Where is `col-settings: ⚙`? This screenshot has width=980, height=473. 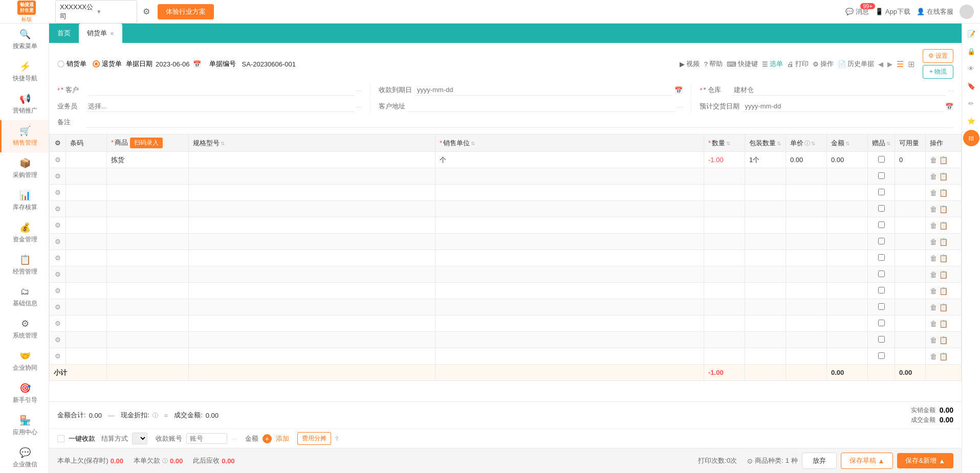
col-settings: ⚙ is located at coordinates (58, 143).